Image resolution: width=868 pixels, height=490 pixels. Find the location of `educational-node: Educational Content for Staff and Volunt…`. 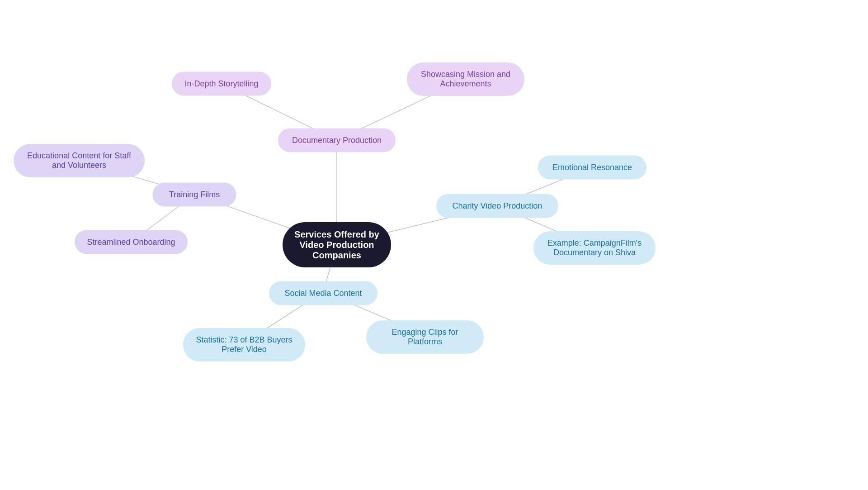

educational-node: Educational Content for Staff and Volunt… is located at coordinates (79, 161).